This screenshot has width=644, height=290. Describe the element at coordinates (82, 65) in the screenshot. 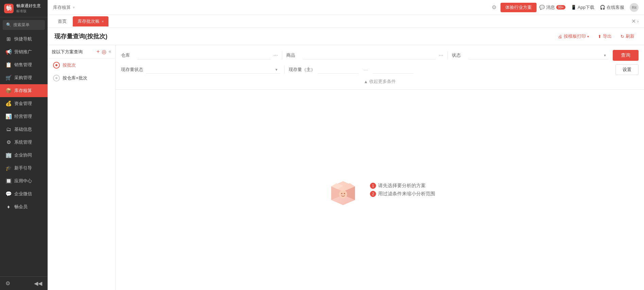

I see `scheme-batch: 按批次` at that location.